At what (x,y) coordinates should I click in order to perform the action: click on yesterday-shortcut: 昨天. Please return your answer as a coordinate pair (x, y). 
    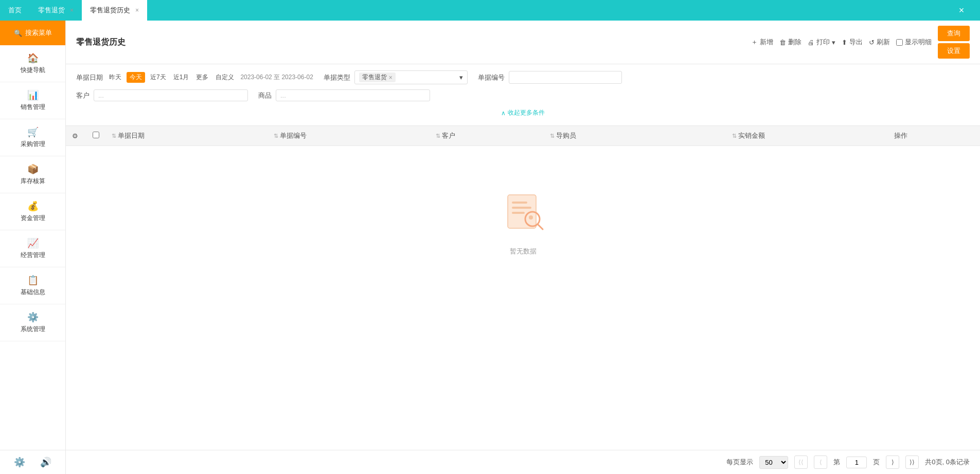
    Looking at the image, I should click on (115, 77).